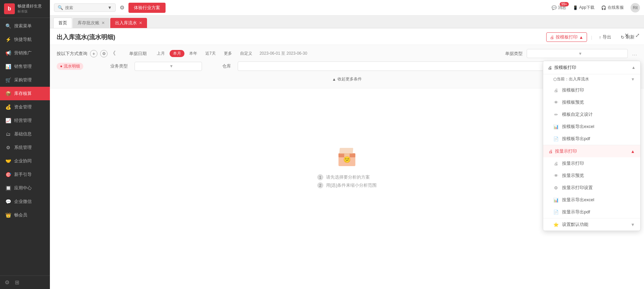  What do you see at coordinates (334, 79) in the screenshot?
I see `collapse-up-icon: ▲` at bounding box center [334, 79].